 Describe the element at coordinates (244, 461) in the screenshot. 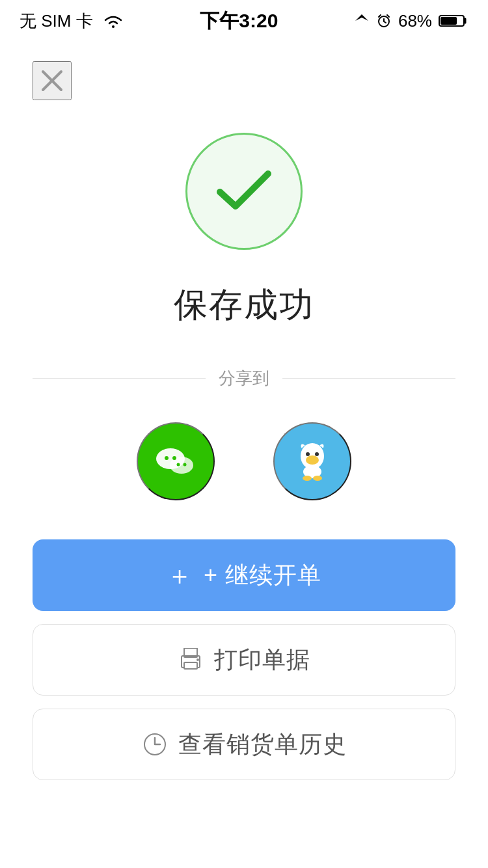

I see `share-icons-row` at that location.